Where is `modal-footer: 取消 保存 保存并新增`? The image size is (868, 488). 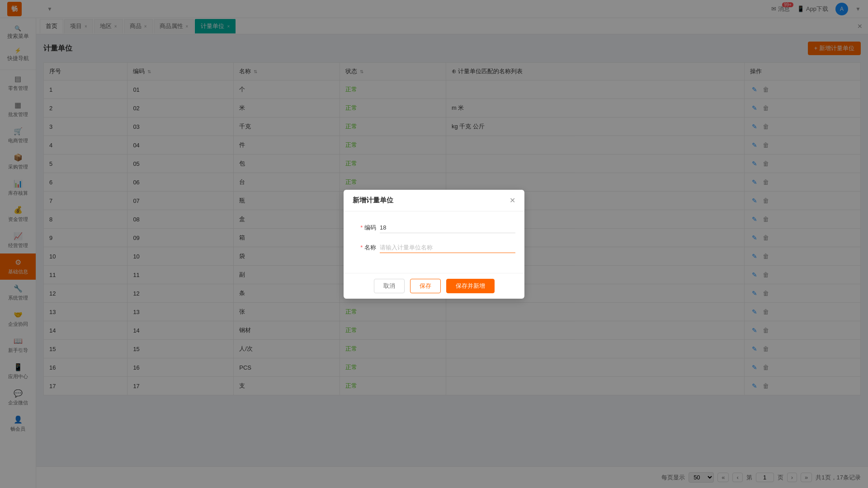 modal-footer: 取消 保存 保存并新增 is located at coordinates (434, 286).